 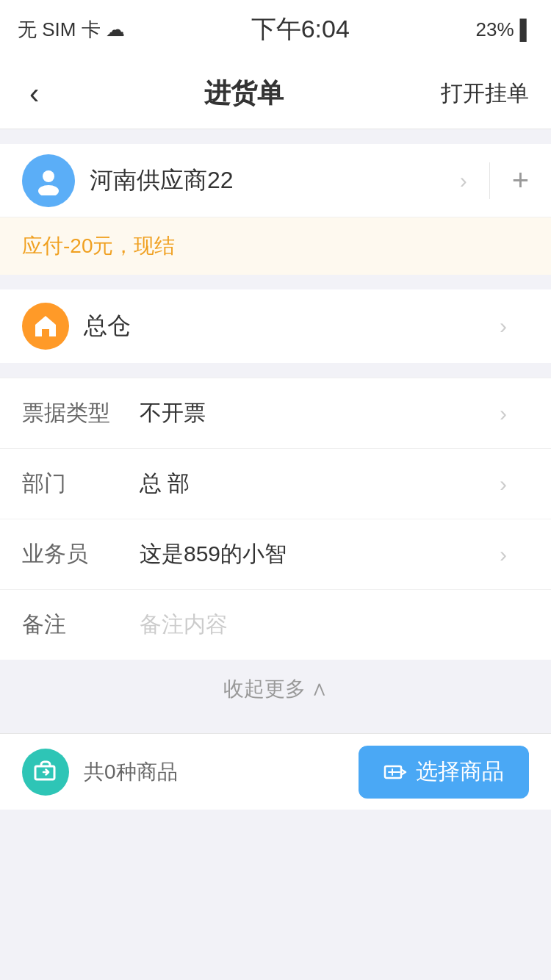 I want to click on salesperson-chevron-icon: ›, so click(x=503, y=555).